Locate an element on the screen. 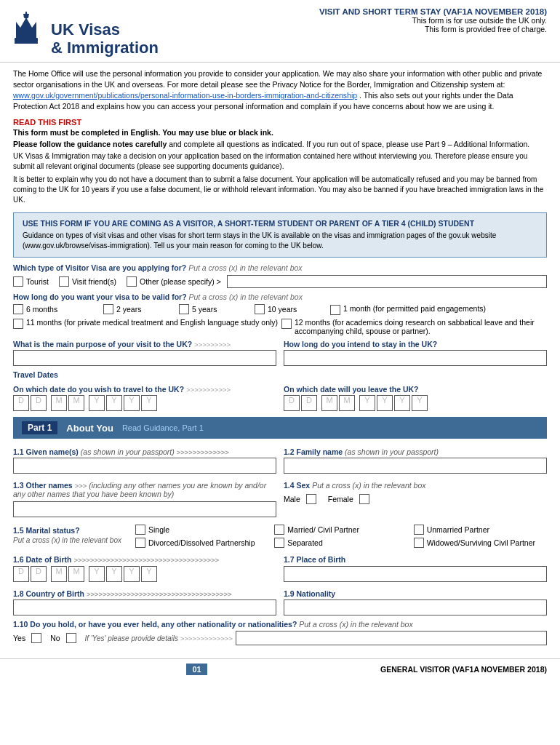 The width and height of the screenshot is (560, 745). separated-option: Separated is located at coordinates (340, 543).